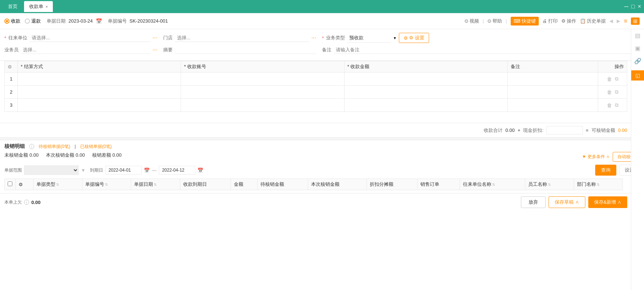 The image size is (644, 290). Describe the element at coordinates (640, 7) in the screenshot. I see `window-close-icon: ×` at that location.